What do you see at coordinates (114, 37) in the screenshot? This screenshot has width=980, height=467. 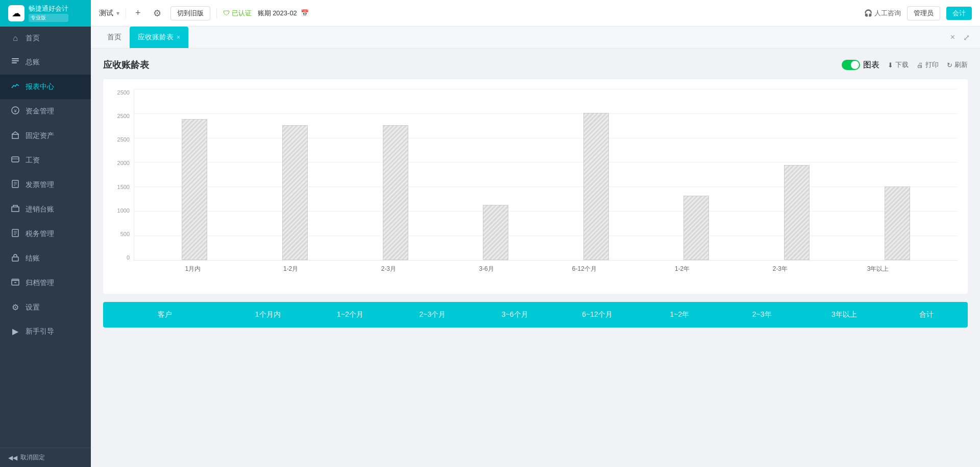 I see `tab-home: 首页` at bounding box center [114, 37].